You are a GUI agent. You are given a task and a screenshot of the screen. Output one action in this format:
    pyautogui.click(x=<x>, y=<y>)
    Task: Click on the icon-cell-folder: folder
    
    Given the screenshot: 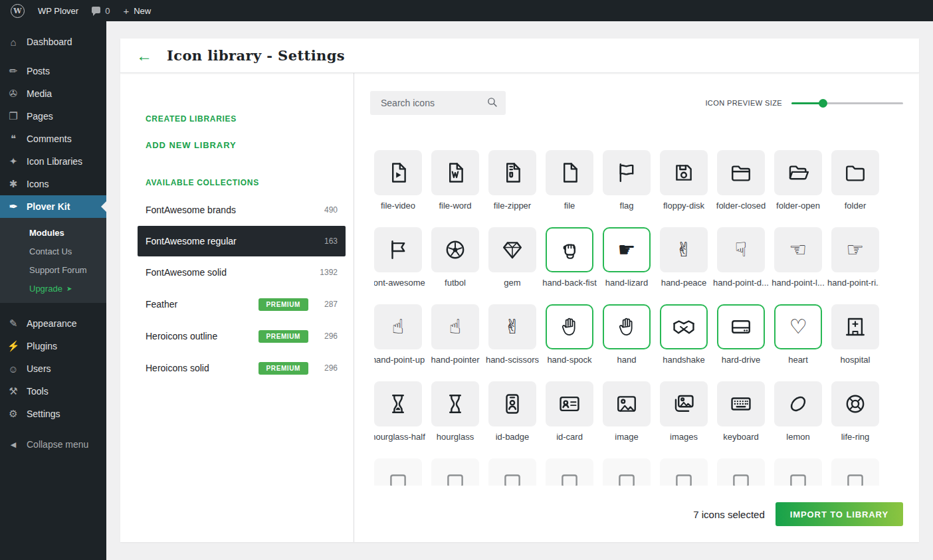 What is the action you would take?
    pyautogui.click(x=855, y=189)
    